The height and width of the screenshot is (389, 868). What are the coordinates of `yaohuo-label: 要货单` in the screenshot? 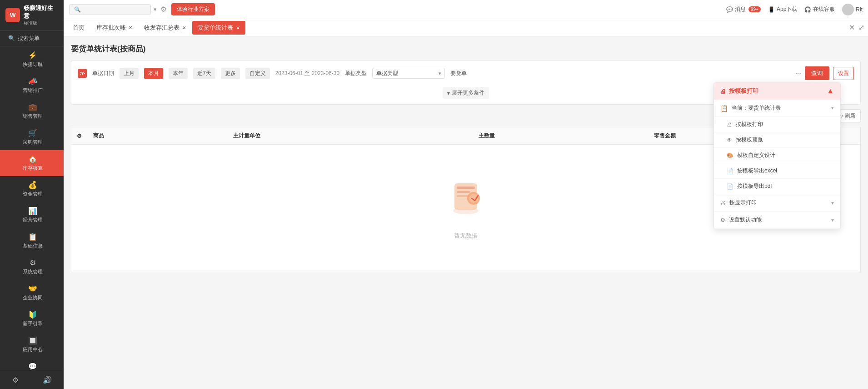 It's located at (459, 74).